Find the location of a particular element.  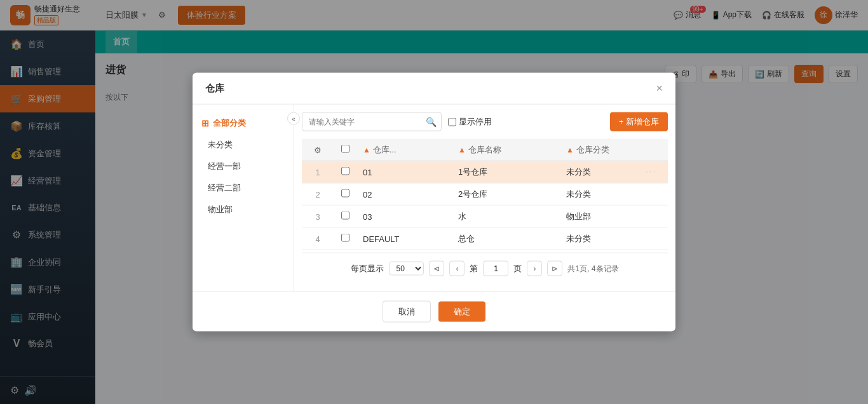

search-input-wrap: 🔍 is located at coordinates (372, 122).